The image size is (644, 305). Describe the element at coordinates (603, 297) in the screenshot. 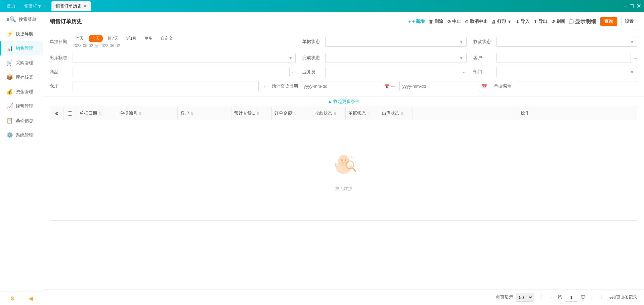

I see `last-page-button: 》` at that location.